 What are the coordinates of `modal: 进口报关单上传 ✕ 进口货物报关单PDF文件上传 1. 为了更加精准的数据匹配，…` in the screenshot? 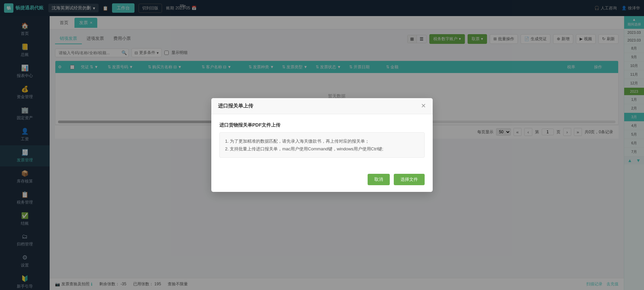 It's located at (322, 145).